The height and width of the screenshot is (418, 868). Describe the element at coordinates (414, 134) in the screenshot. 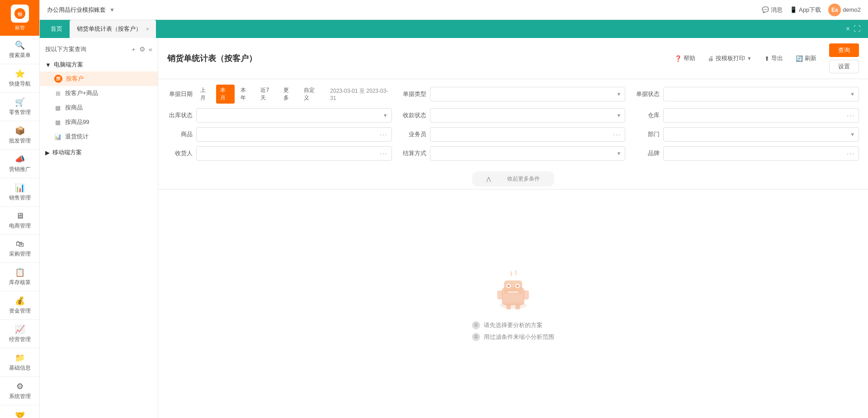

I see `salesperson-label: 业务员` at that location.